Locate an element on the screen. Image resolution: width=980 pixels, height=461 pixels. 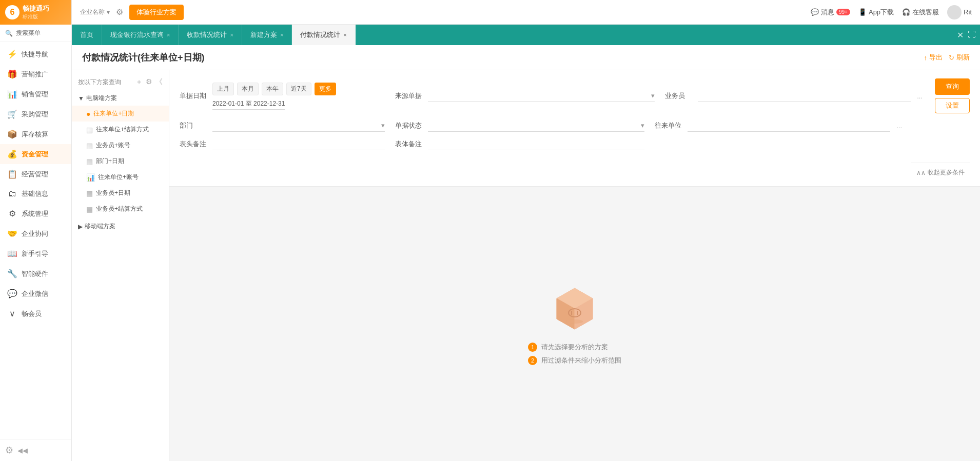
tab-receipt-stats: 收款情况统计 × is located at coordinates (210, 35).